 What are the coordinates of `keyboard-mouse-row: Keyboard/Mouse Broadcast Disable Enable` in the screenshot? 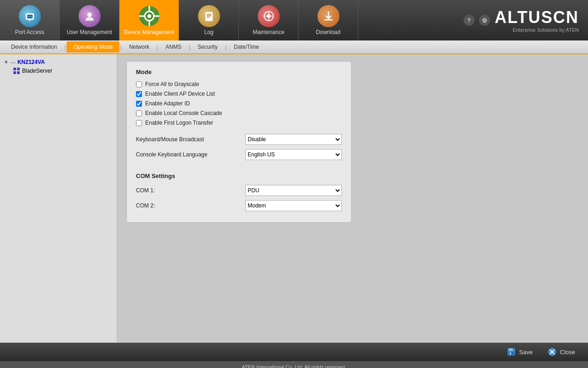 It's located at (239, 139).